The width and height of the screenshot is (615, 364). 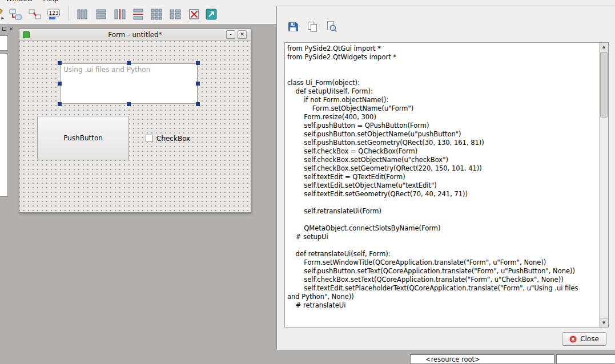 I want to click on adjust-size-button, so click(x=211, y=14).